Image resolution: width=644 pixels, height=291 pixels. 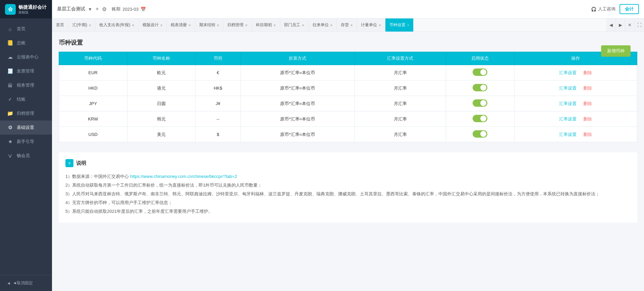 What do you see at coordinates (21, 99) in the screenshot?
I see `sidebar-item-label: 结账` at bounding box center [21, 99].